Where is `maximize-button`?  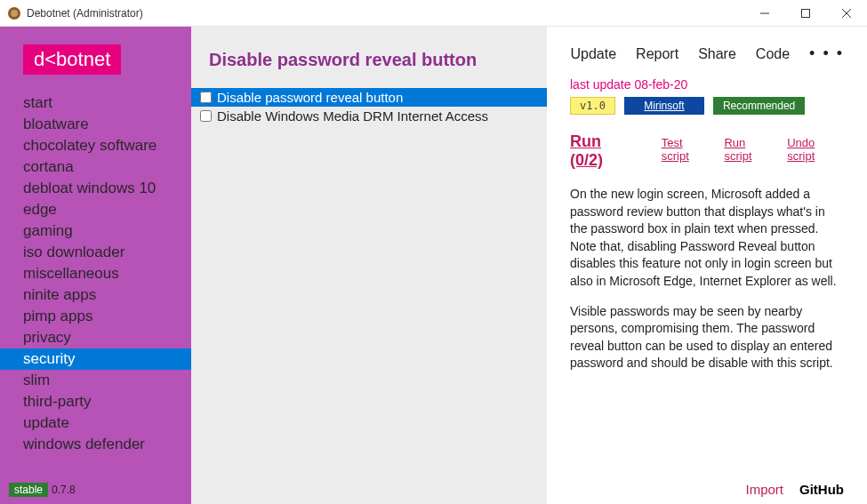 maximize-button is located at coordinates (806, 13).